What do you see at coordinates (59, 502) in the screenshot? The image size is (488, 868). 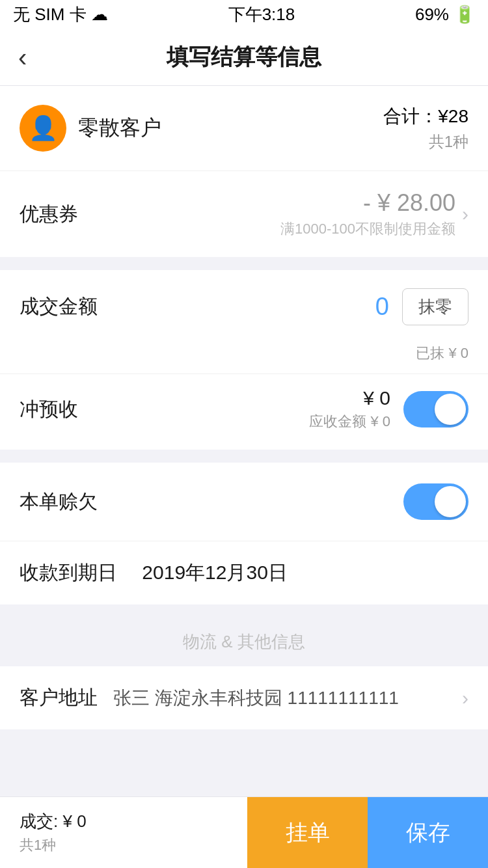 I see `debt-label: 本单赊欠` at bounding box center [59, 502].